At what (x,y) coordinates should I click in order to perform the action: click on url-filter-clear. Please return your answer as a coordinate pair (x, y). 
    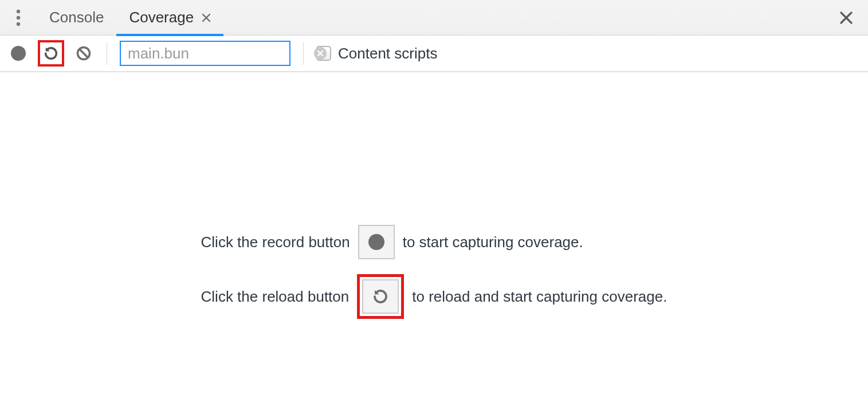
    Looking at the image, I should click on (320, 53).